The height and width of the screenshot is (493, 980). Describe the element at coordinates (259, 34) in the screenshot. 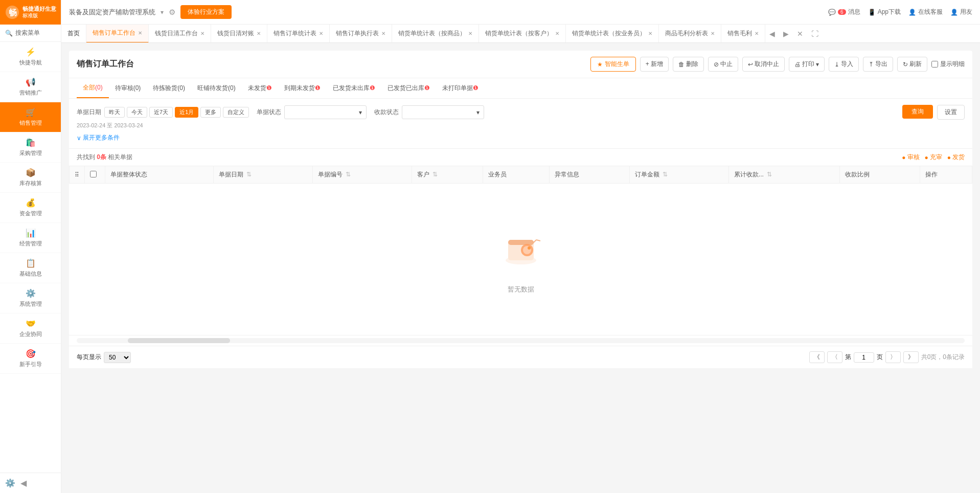

I see `tab-cash-reconcile-close: ✕` at that location.